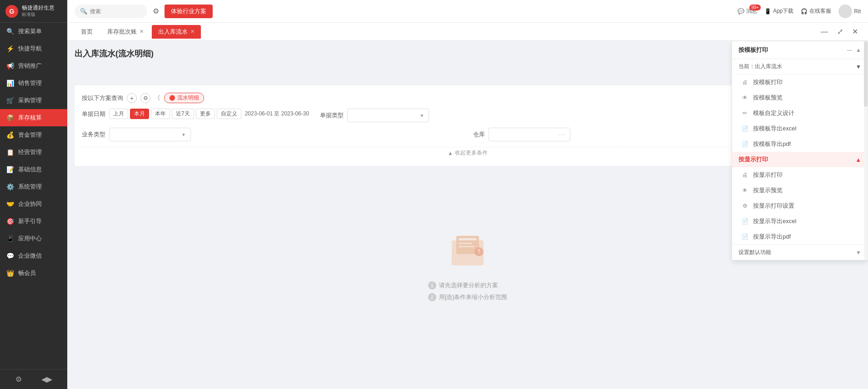 The image size is (868, 389). I want to click on sidebar-item-finance: 💰 资金管理, so click(34, 135).